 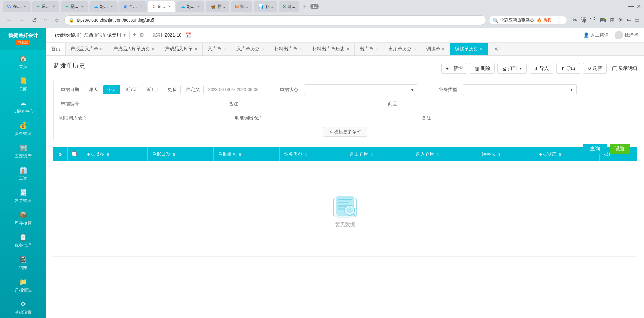 What do you see at coordinates (169, 6) in the screenshot?
I see `tab-close-6: ✕` at bounding box center [169, 6].